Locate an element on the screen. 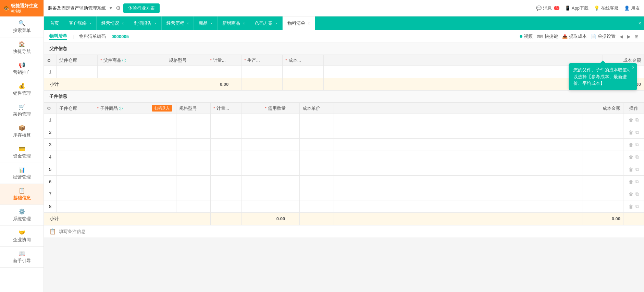 Image resolution: width=644 pixels, height=292 pixels. settings-icon: ⚙ is located at coordinates (118, 8).